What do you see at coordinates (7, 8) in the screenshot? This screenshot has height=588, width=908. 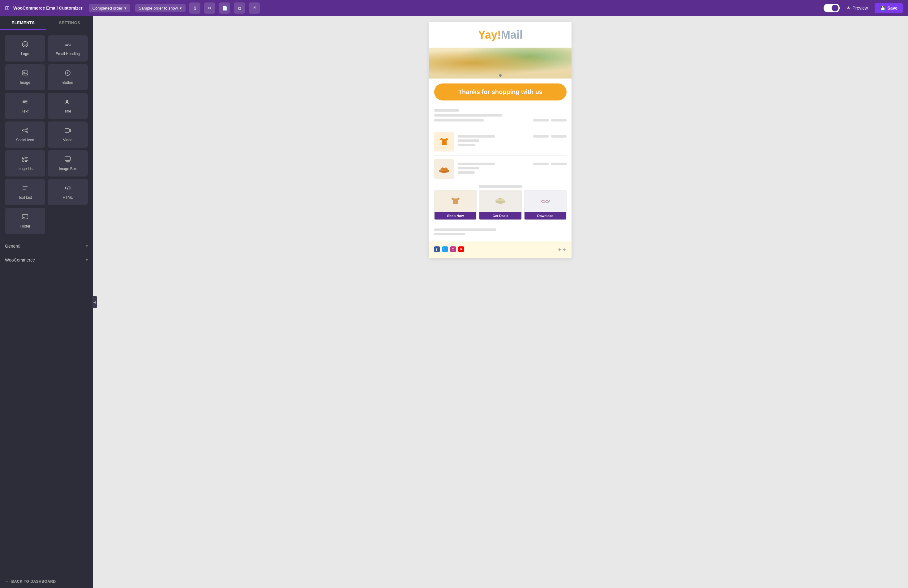 I see `grid-icon: ⊞` at bounding box center [7, 8].